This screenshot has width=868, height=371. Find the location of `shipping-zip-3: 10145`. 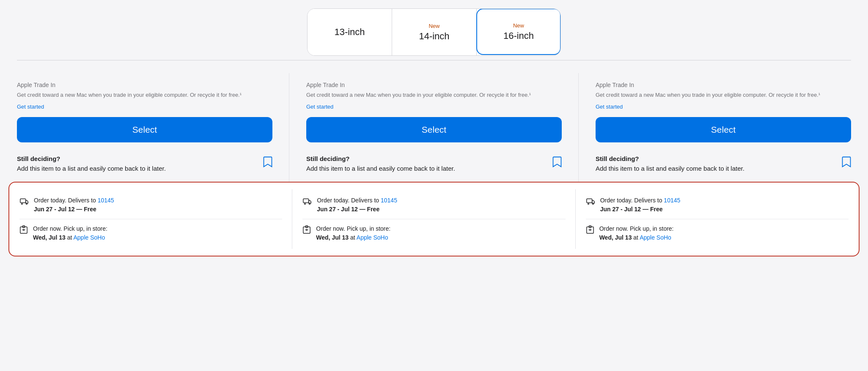

shipping-zip-3: 10145 is located at coordinates (672, 200).